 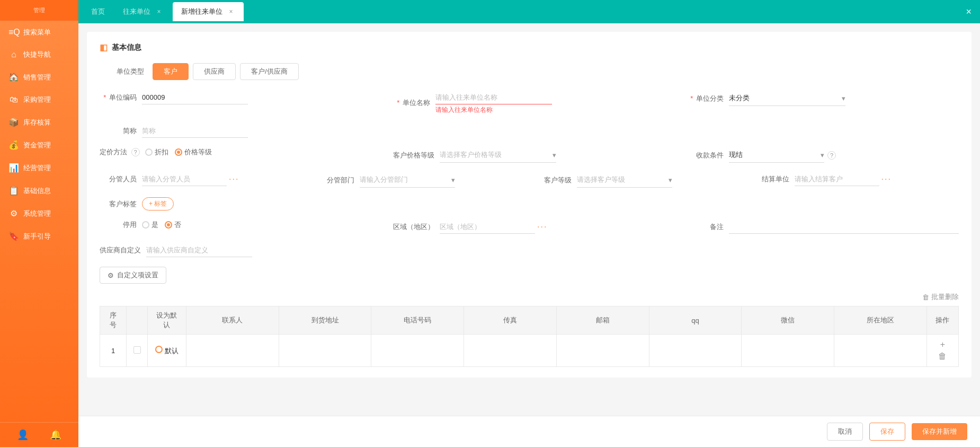 What do you see at coordinates (157, 152) in the screenshot?
I see `radio-discount: 折扣` at bounding box center [157, 152].